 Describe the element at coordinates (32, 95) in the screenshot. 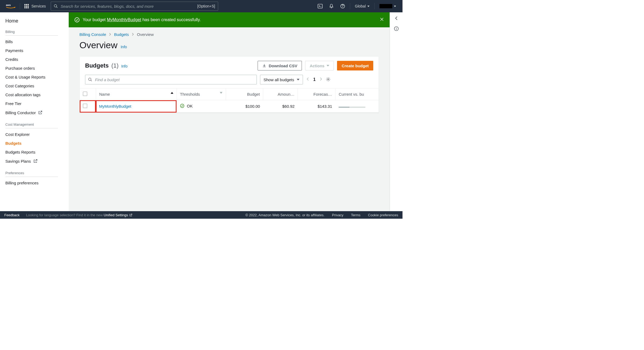

I see `sidenav-item-cost-allocation-tags: Cost allocation tags` at that location.